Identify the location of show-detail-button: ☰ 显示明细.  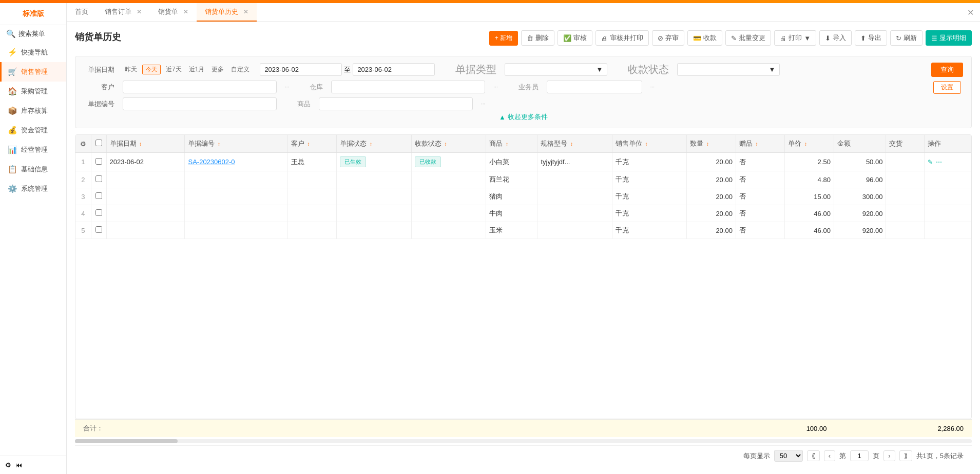
(949, 38).